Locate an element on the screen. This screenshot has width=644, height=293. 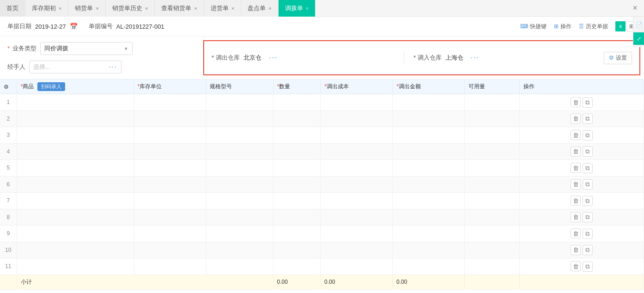
tab-sales-history: 销货单历史 × is located at coordinates (130, 8).